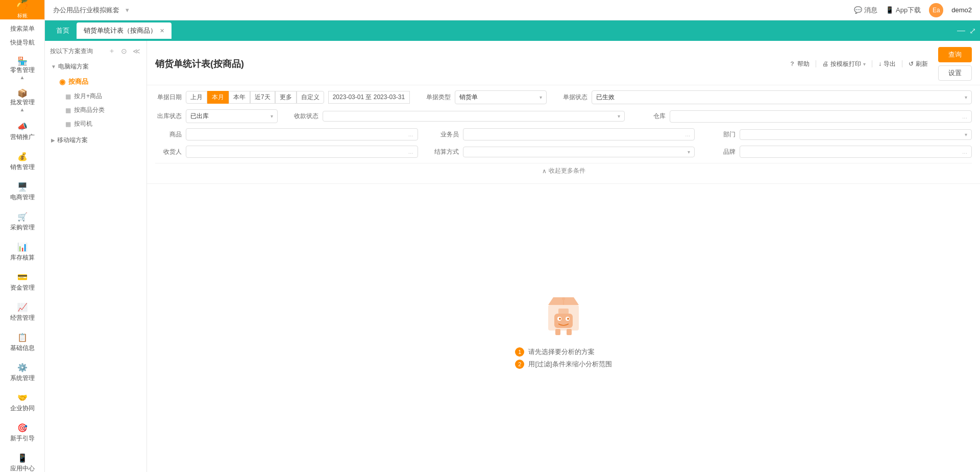 The image size is (980, 472). Describe the element at coordinates (96, 140) in the screenshot. I see `lp-group-mobile-header: ▶ 移动端方案` at that location.